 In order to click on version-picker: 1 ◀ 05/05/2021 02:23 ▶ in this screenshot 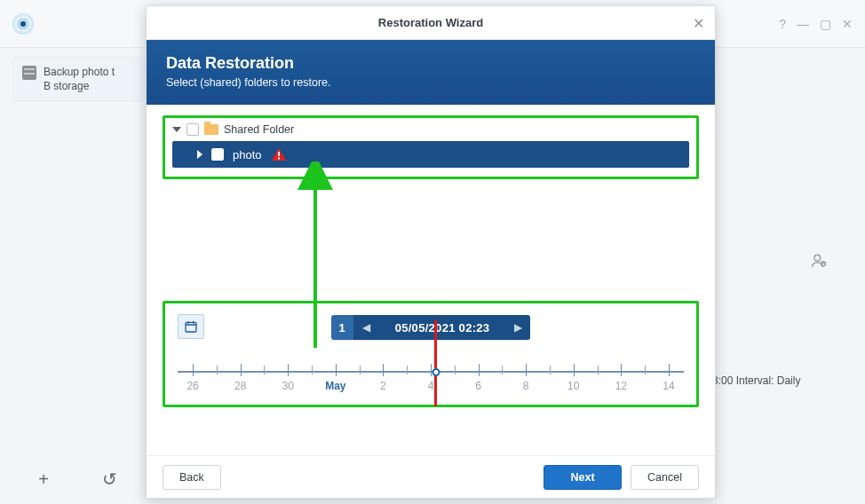, I will do `click(432, 327)`.